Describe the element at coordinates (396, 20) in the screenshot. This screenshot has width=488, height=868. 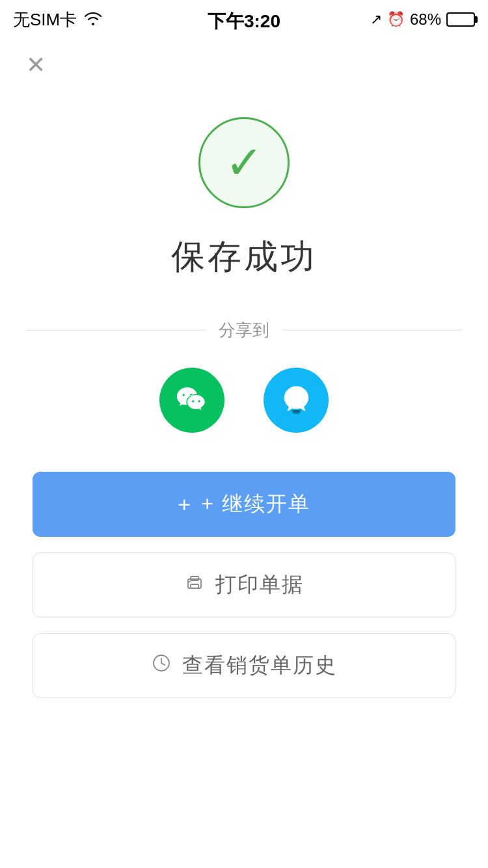
I see `alarm-icon: ⏰` at that location.